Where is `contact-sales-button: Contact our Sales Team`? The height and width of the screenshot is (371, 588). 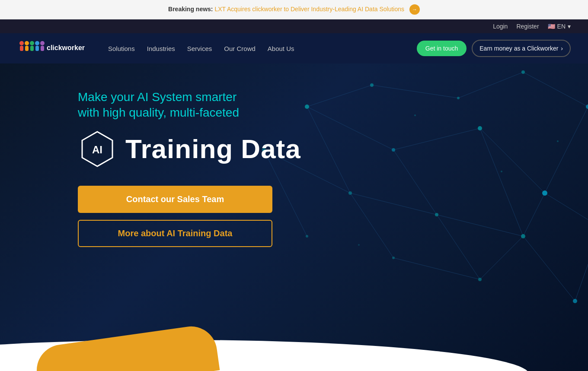
contact-sales-button: Contact our Sales Team is located at coordinates (175, 200).